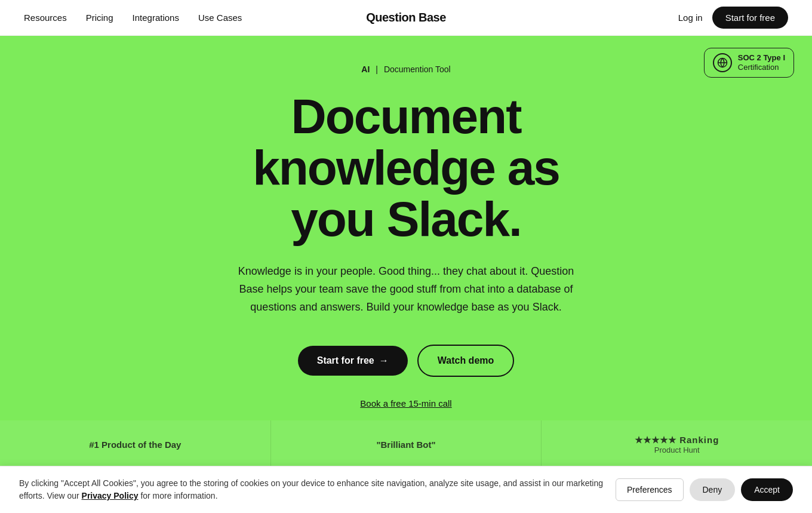 The image size is (812, 513). I want to click on nav-use-cases: Use Cases, so click(220, 18).